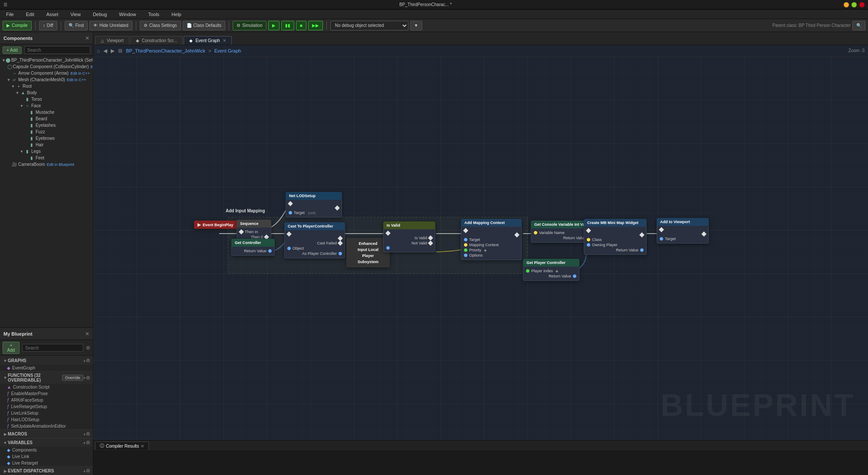  I want to click on tree-item-legs: ▼ ▮ Legs, so click(46, 151).